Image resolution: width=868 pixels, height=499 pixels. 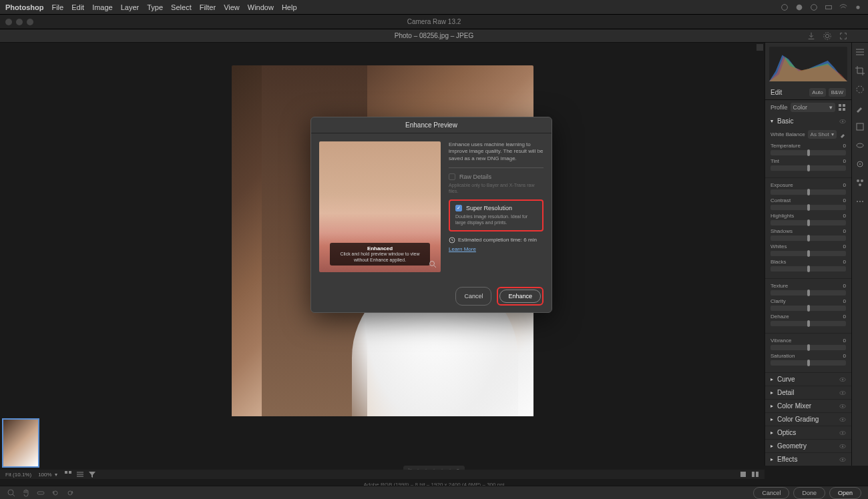 What do you see at coordinates (860, 108) in the screenshot?
I see `brush-tool-icon` at bounding box center [860, 108].